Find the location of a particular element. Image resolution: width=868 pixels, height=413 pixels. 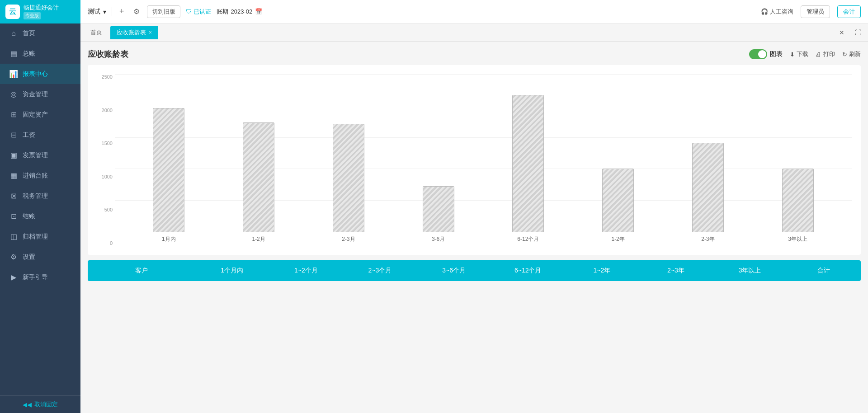

sidebar-item-archive-label: 归档管理 is located at coordinates (35, 237).